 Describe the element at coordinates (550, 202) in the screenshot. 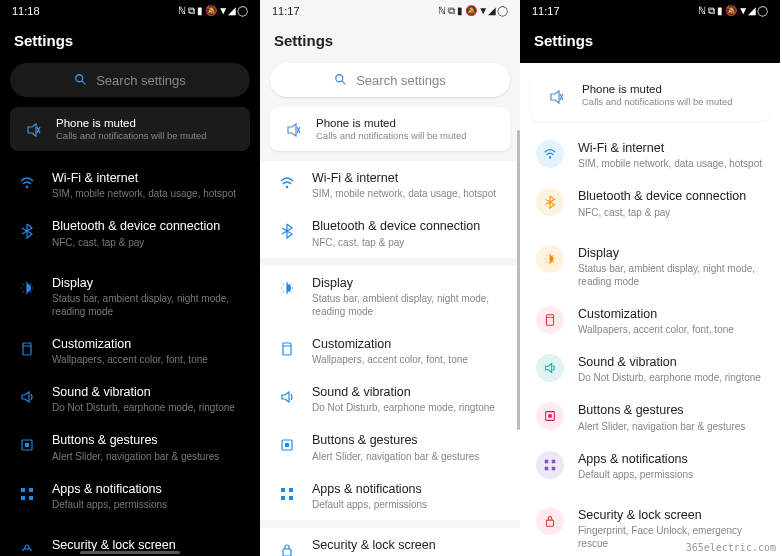

I see `bluetooth-icon` at that location.